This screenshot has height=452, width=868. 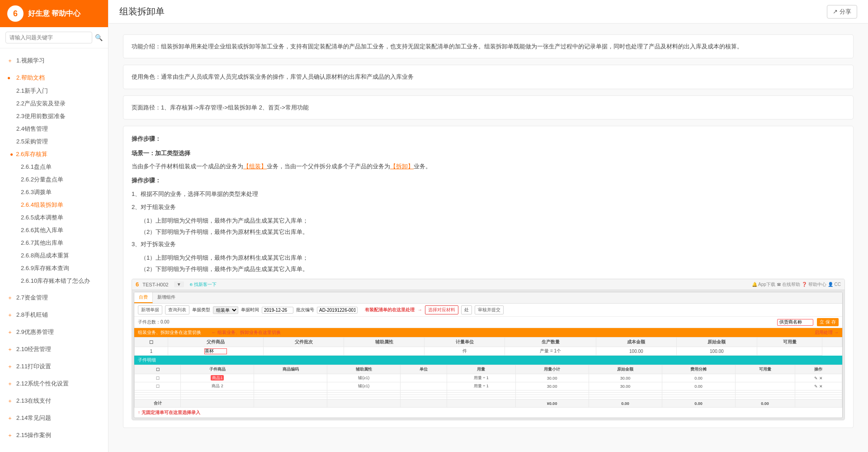 What do you see at coordinates (10, 435) in the screenshot?
I see `plus-icon-cases: ＋` at bounding box center [10, 435].